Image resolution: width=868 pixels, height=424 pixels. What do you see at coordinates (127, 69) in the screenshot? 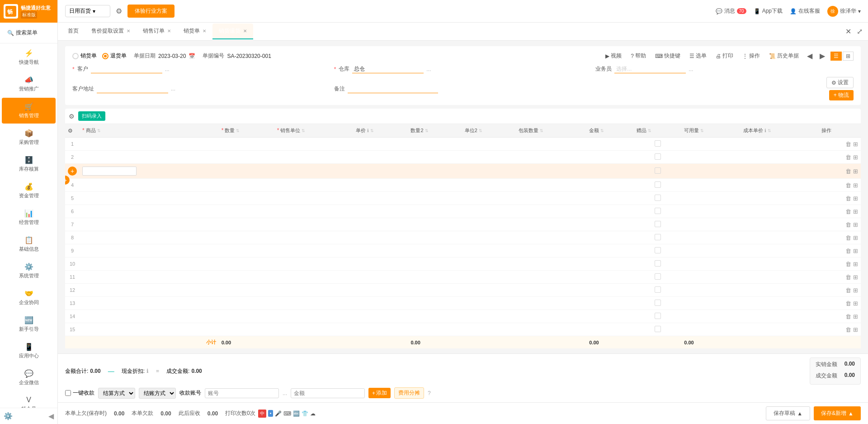
I see `customer-input` at bounding box center [127, 69].